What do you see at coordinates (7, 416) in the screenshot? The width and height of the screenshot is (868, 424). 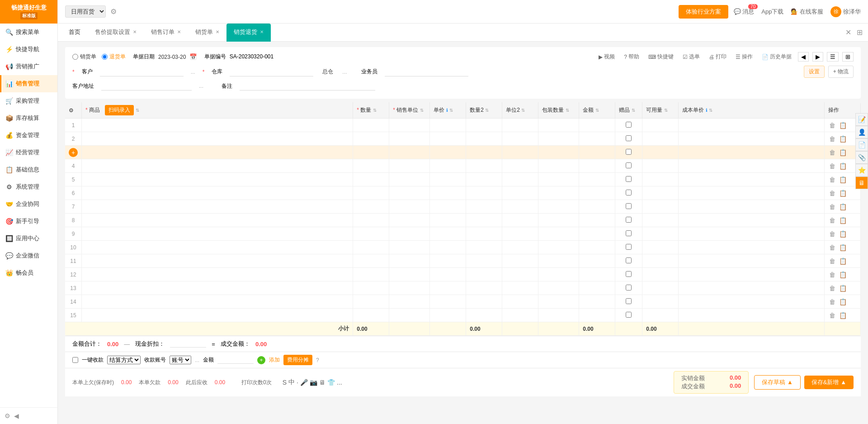 I see `settings-gear-icon: ⚙` at bounding box center [7, 416].